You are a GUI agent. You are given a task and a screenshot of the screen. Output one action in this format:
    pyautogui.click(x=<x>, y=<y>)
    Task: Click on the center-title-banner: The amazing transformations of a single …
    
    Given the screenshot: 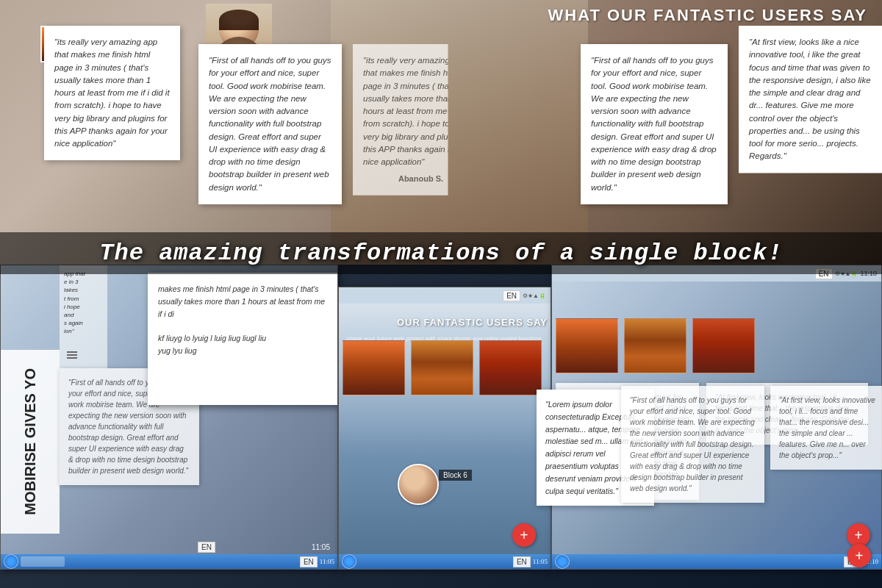 What is the action you would take?
    pyautogui.click(x=441, y=253)
    